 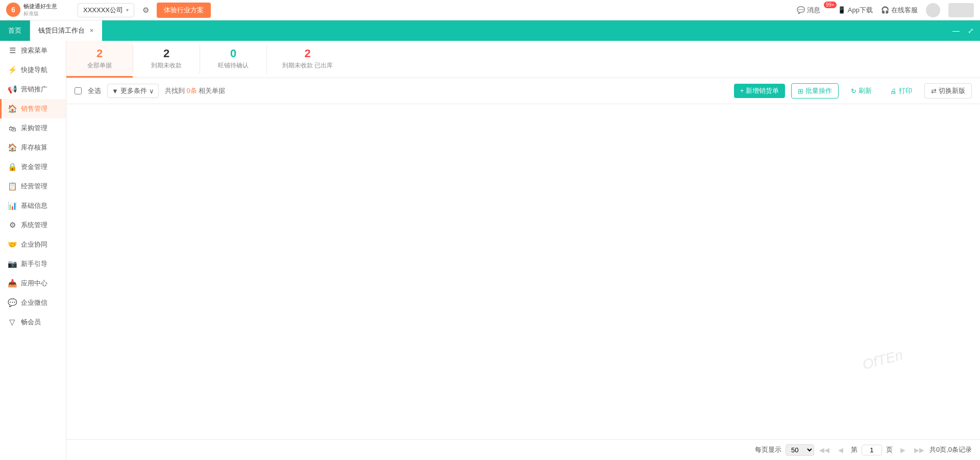 I want to click on print-button: 🖨 打印, so click(x=901, y=91).